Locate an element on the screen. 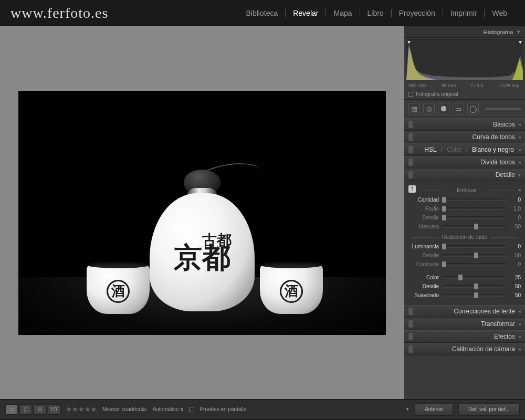 This screenshot has width=525, height=420. section-transformar: Transformar◂ is located at coordinates (465, 324).